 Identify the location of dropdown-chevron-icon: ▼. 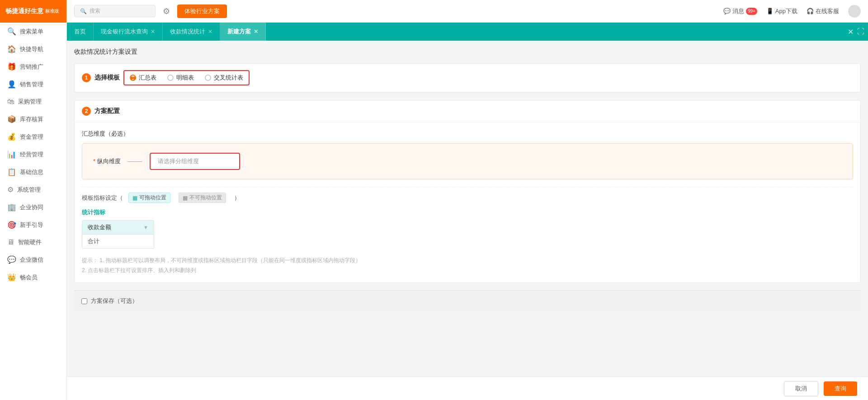
(146, 227).